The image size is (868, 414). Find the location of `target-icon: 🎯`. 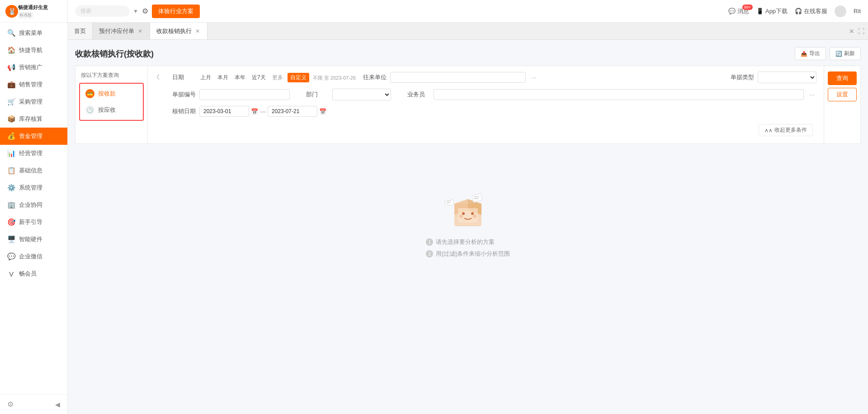

target-icon: 🎯 is located at coordinates (11, 222).